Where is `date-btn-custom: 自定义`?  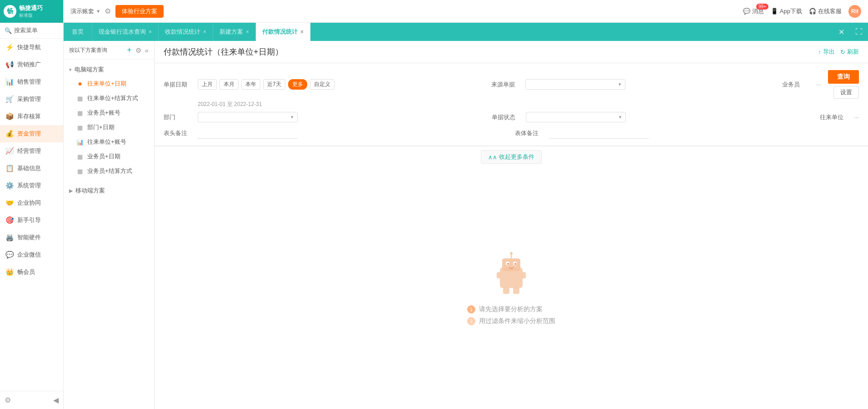 date-btn-custom: 自定义 is located at coordinates (322, 85).